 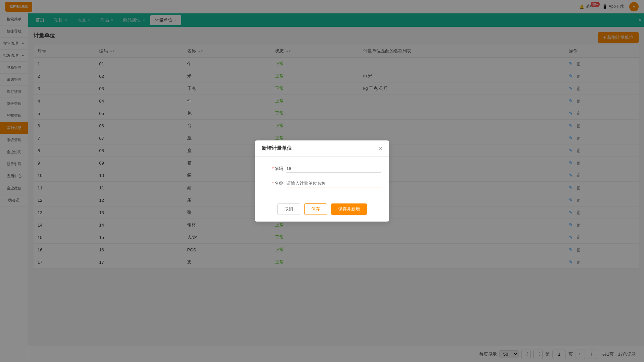 I want to click on modal-body: *编码 *名称, so click(x=322, y=178).